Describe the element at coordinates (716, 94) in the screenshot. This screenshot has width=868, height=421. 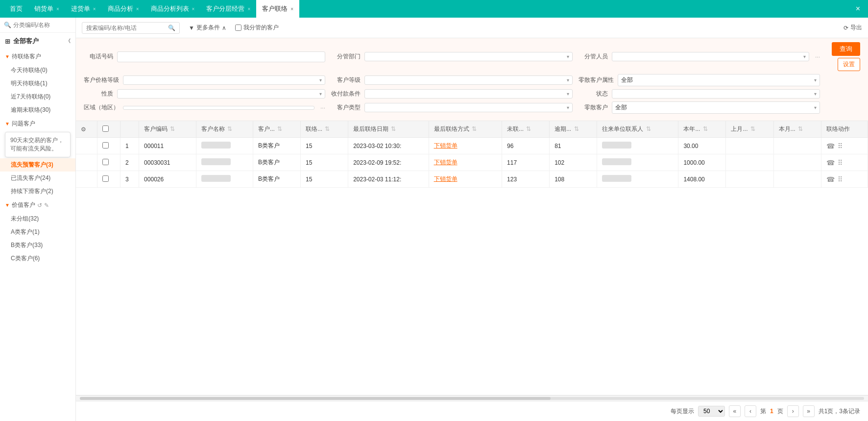
I see `status-select: ▾` at that location.